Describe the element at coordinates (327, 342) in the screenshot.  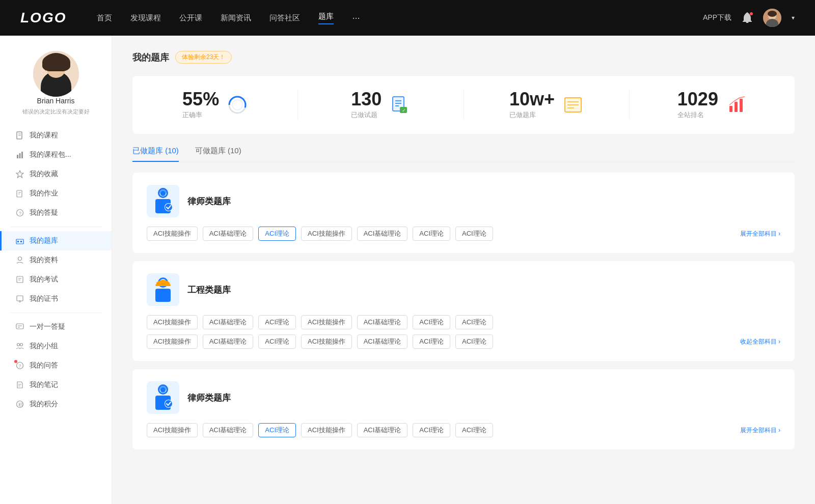
I see `tag-2-11: ACI技能操作` at that location.